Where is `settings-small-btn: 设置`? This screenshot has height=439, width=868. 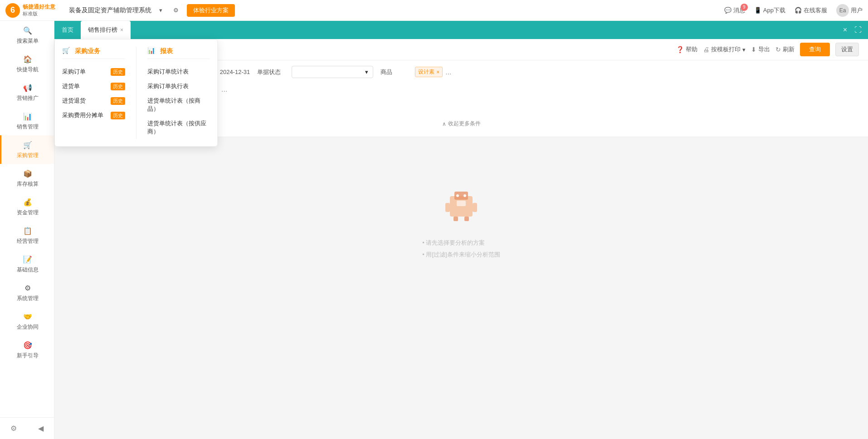 settings-small-btn: 设置 is located at coordinates (847, 49).